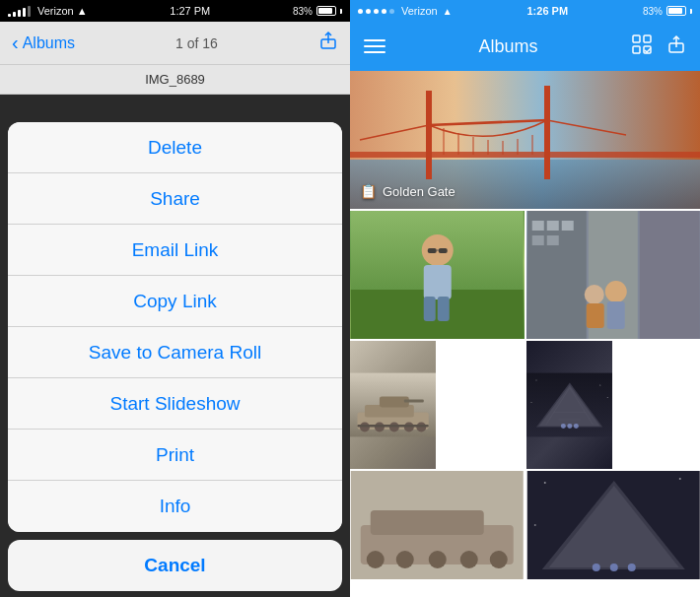 The height and width of the screenshot is (597, 700). Describe the element at coordinates (392, 12) in the screenshot. I see `dot5` at that location.